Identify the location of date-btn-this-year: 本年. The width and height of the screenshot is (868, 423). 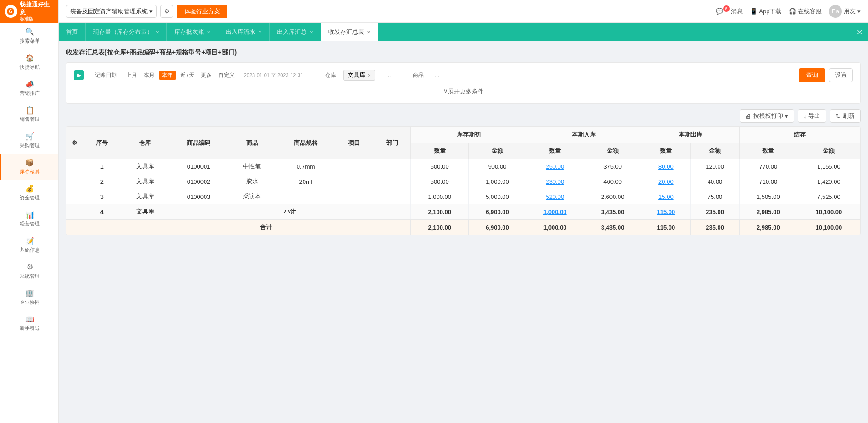
(167, 75).